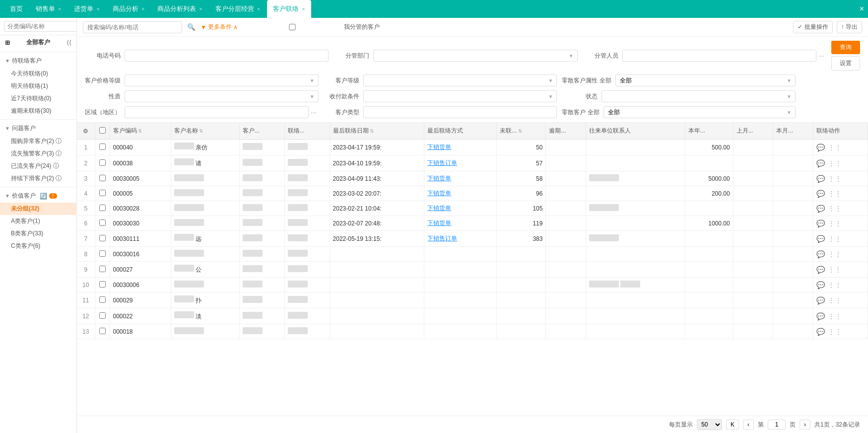  What do you see at coordinates (221, 80) in the screenshot?
I see `price-grade-select` at bounding box center [221, 80].